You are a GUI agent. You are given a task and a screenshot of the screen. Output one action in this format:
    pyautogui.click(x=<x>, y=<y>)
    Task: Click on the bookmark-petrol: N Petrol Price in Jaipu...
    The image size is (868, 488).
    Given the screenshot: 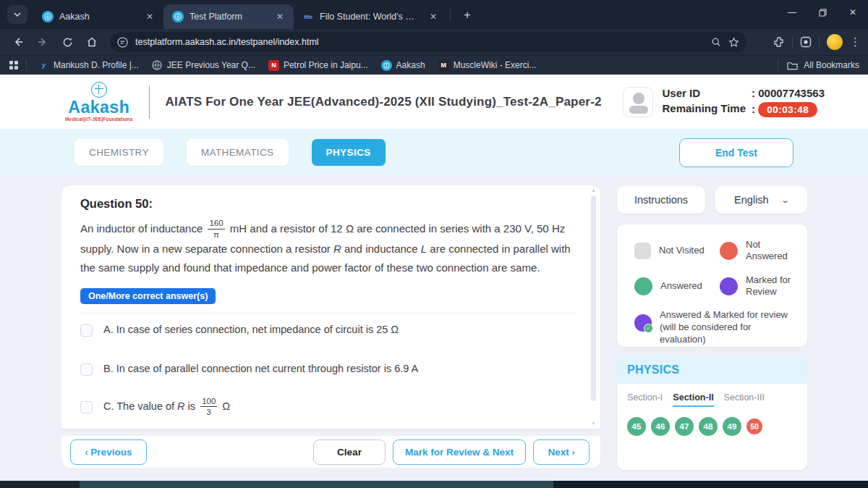 What is the action you would take?
    pyautogui.click(x=318, y=65)
    